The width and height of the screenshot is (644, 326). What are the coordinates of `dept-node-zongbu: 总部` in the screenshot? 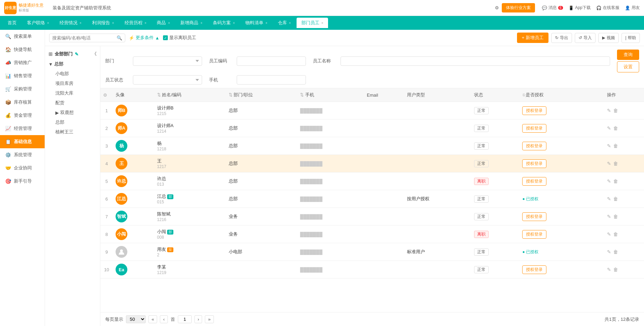 It's located at (73, 122).